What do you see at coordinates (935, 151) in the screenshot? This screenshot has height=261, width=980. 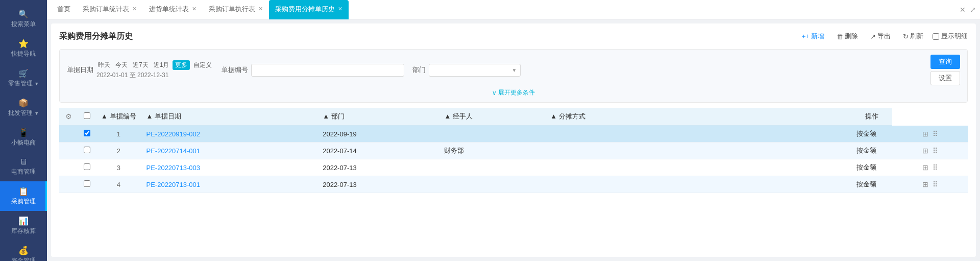 I see `row-more-icon-2: ⠿` at bounding box center [935, 151].